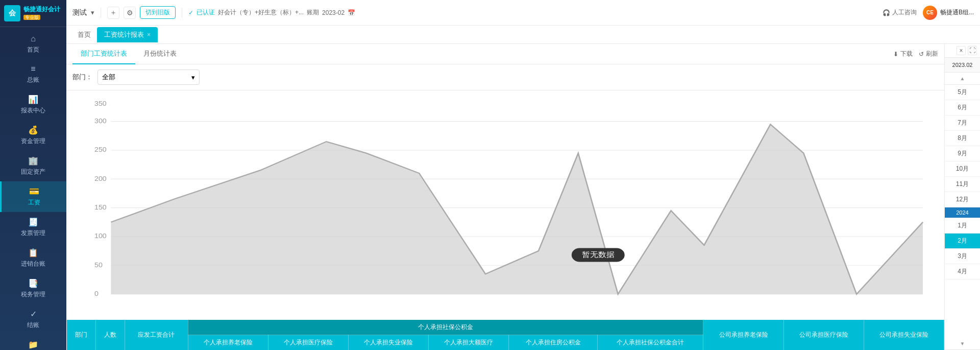 Image resolution: width=980 pixels, height=350 pixels. Describe the element at coordinates (963, 108) in the screenshot. I see `month-6: 6月` at that location.